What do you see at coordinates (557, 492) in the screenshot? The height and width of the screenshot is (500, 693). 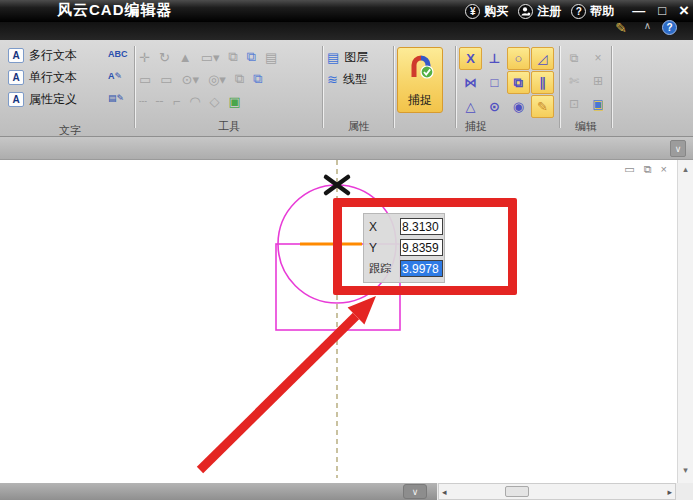 I see `horizontal-scrollbar: ◂ ▸` at bounding box center [557, 492].